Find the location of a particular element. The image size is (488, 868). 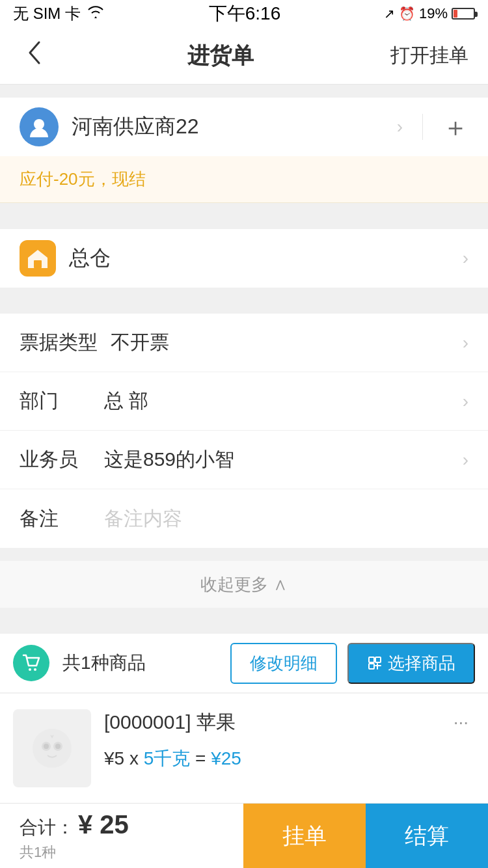

product-item: [0000001] 苹果 ¥5 x 5千克 = ¥25 ··· is located at coordinates (244, 748).